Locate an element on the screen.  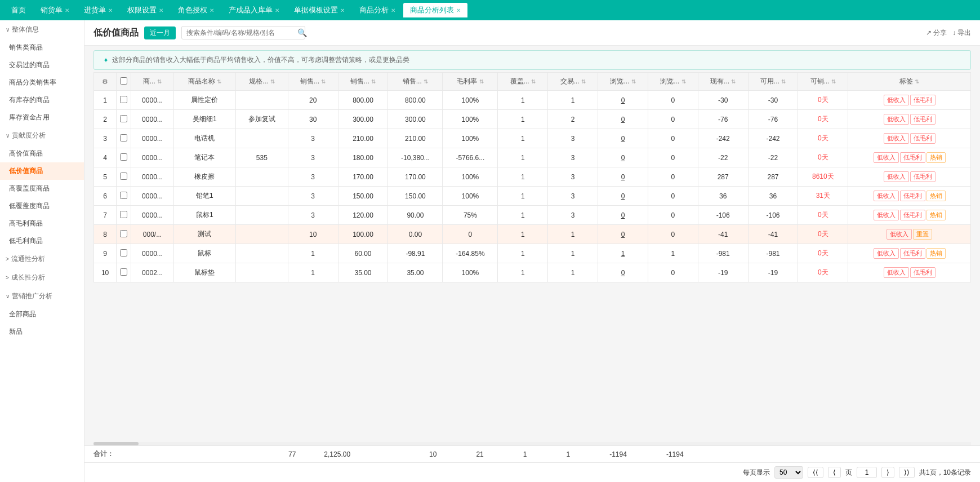
page-title: 低价值商品 is located at coordinates (116, 33).